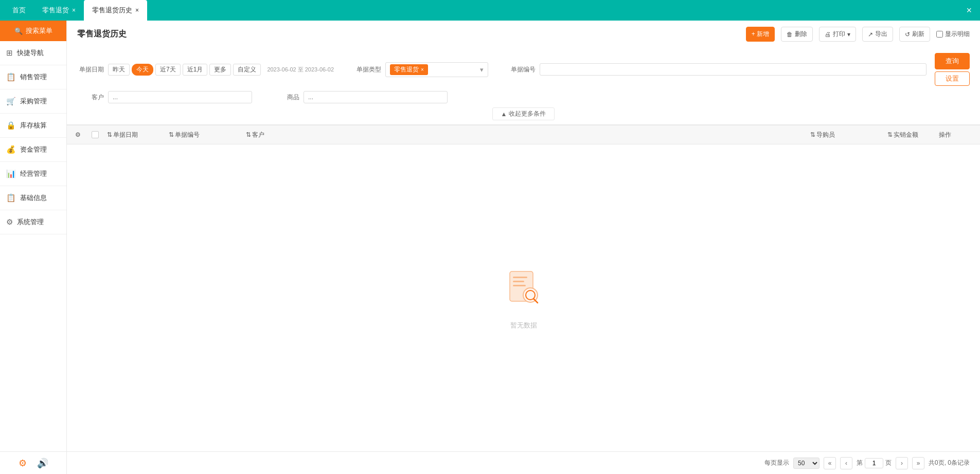 The image size is (980, 474). Describe the element at coordinates (74, 10) in the screenshot. I see `close-retail-return-tab: ×` at that location.